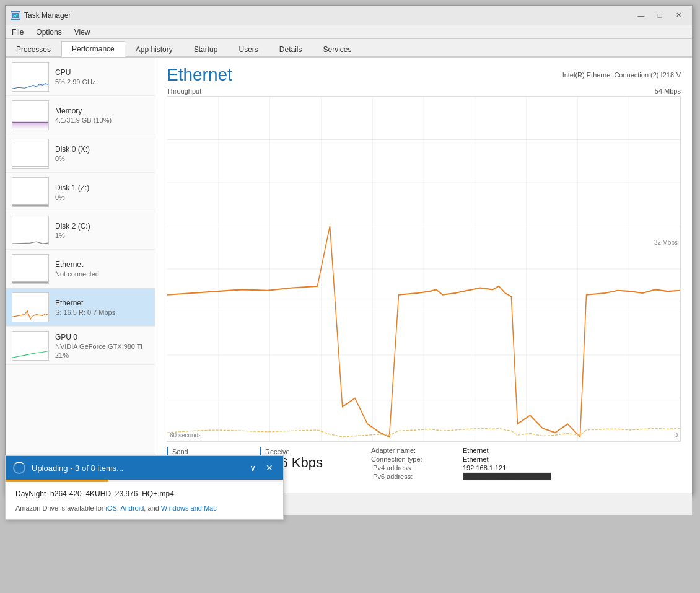 The image size is (700, 593). What do you see at coordinates (660, 15) in the screenshot?
I see `window-controls: — □ ✕` at bounding box center [660, 15].